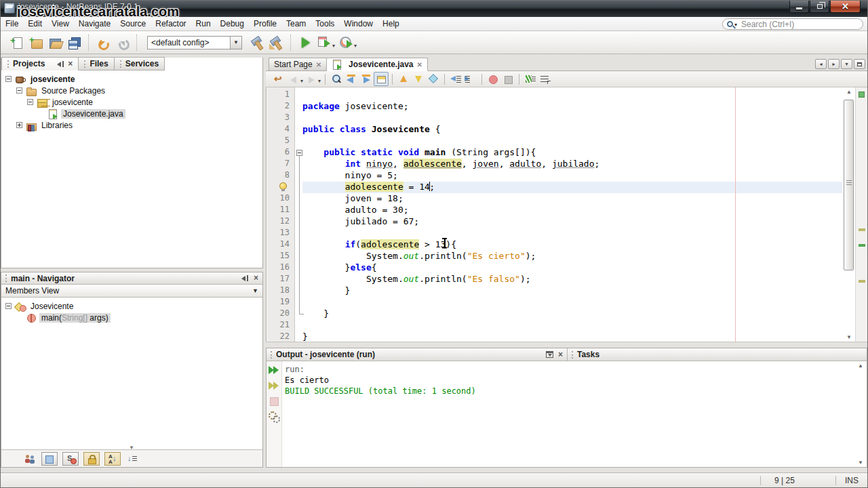 This screenshot has width=868, height=488. I want to click on last-edit-location-button, so click(279, 79).